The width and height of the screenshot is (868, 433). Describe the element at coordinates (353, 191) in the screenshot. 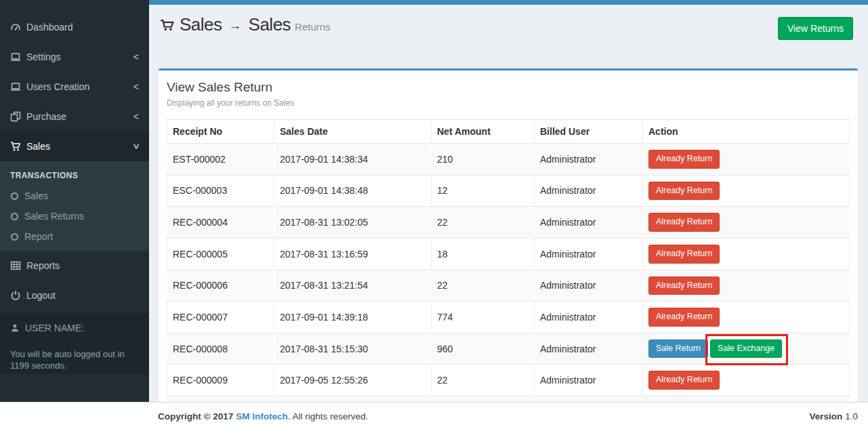

I see `sales-date-cell: 2017-09-01 14:38:48` at that location.